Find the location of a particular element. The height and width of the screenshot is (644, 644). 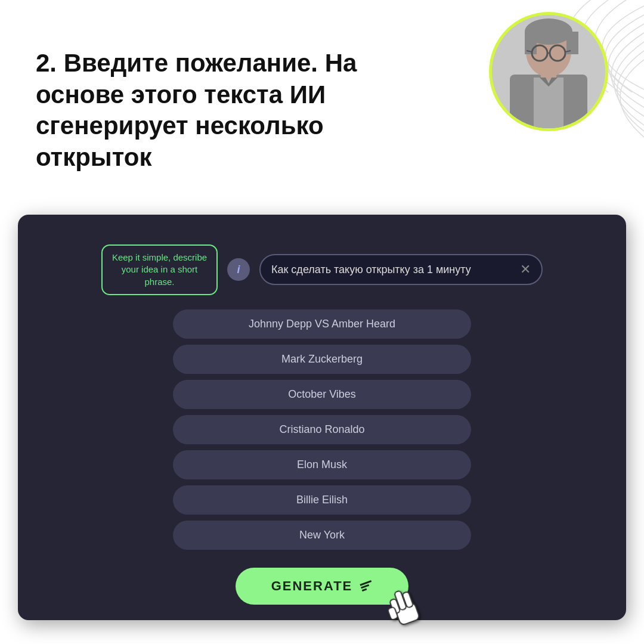

cursor-hand-icon is located at coordinates (405, 609).